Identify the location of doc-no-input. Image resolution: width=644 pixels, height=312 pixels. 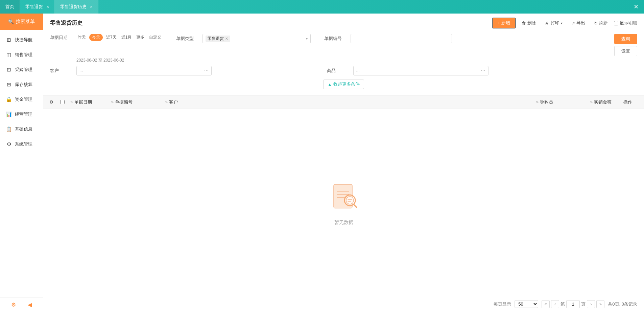
(401, 39).